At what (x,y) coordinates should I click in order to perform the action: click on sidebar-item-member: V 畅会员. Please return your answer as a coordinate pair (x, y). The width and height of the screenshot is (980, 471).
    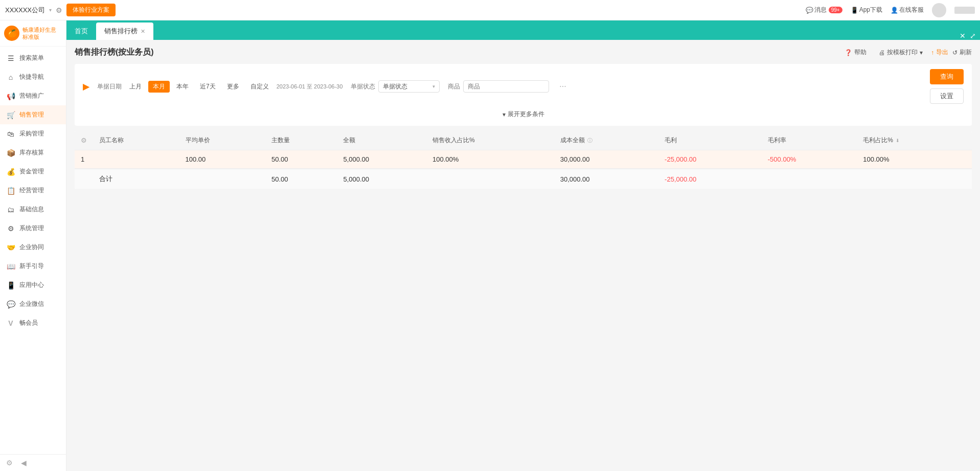
    Looking at the image, I should click on (33, 323).